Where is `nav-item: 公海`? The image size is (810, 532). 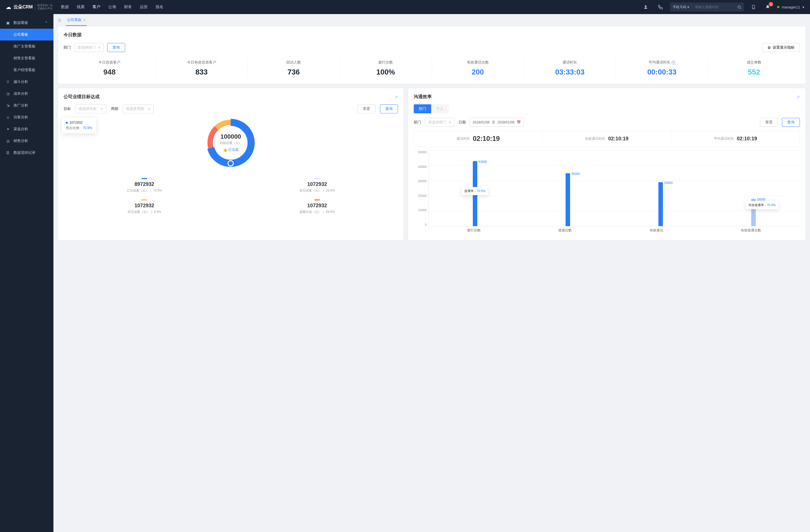
nav-item: 公海 is located at coordinates (112, 7).